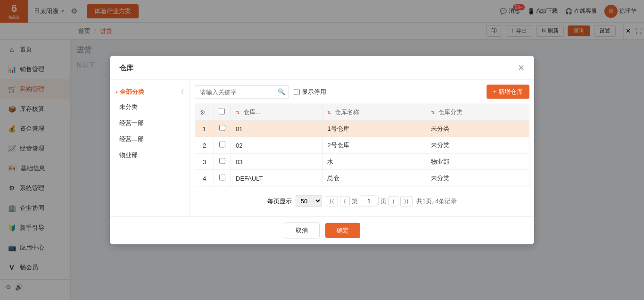 The image size is (644, 300). I want to click on cancel-button: 取消, so click(302, 231).